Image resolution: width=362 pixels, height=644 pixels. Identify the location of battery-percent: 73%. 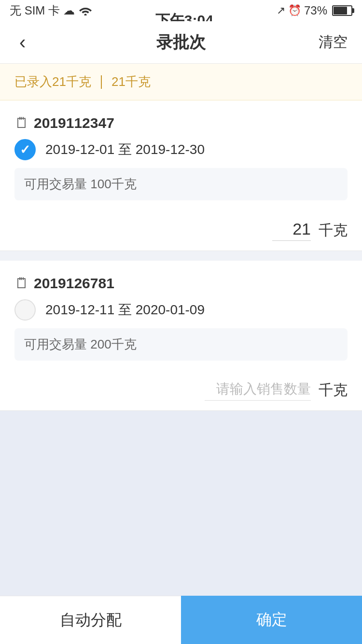
(316, 11).